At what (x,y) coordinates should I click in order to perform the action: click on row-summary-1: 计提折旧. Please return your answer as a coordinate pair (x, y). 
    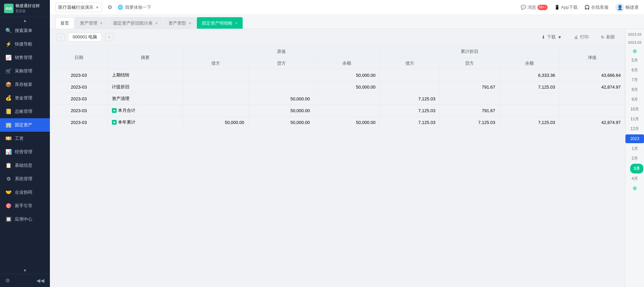
    Looking at the image, I should click on (145, 87).